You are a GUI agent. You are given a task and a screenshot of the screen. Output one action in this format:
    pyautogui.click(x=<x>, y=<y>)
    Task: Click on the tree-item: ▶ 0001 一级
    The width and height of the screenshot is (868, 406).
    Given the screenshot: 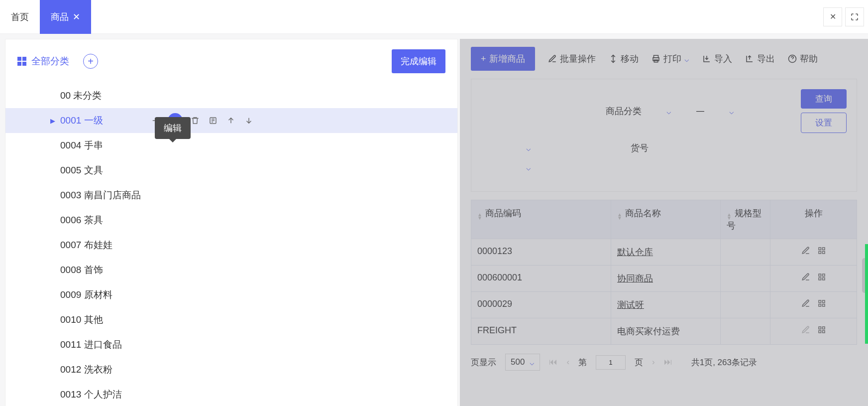 What is the action you would take?
    pyautogui.click(x=231, y=121)
    